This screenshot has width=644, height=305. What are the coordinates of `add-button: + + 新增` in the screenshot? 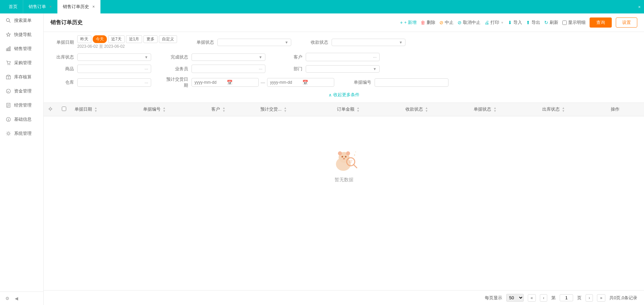 It's located at (409, 23).